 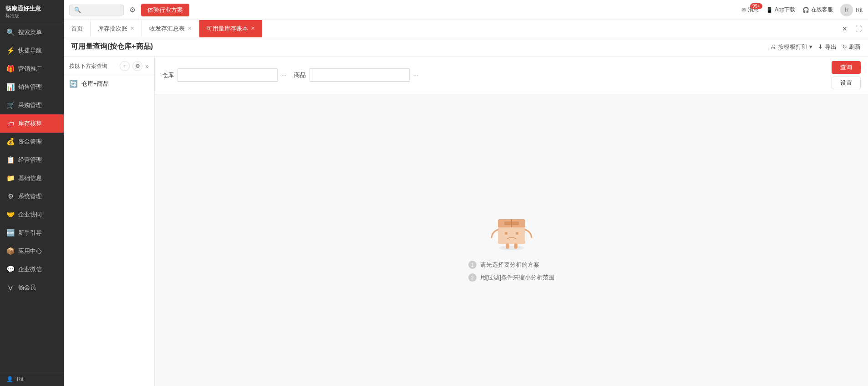 I want to click on export-btn: ⬇ 导出, so click(x=827, y=47).